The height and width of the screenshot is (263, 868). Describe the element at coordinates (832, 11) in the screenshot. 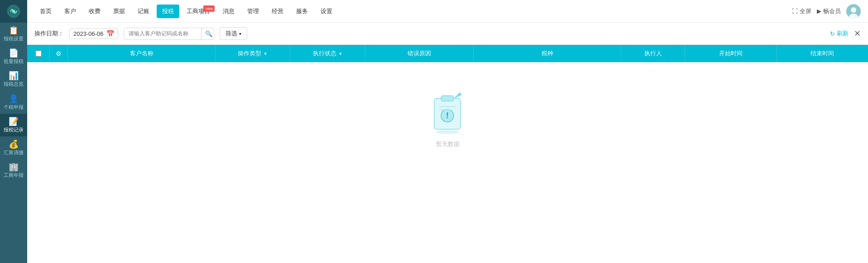

I see `member-label: 畅会员` at that location.